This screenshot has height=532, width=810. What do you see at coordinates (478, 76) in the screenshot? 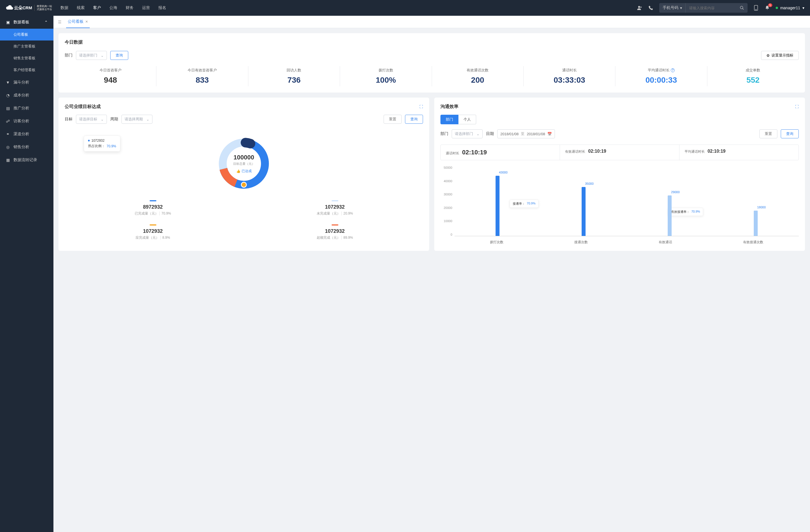
I see `stat-item: 有效通话次数200` at bounding box center [478, 76].